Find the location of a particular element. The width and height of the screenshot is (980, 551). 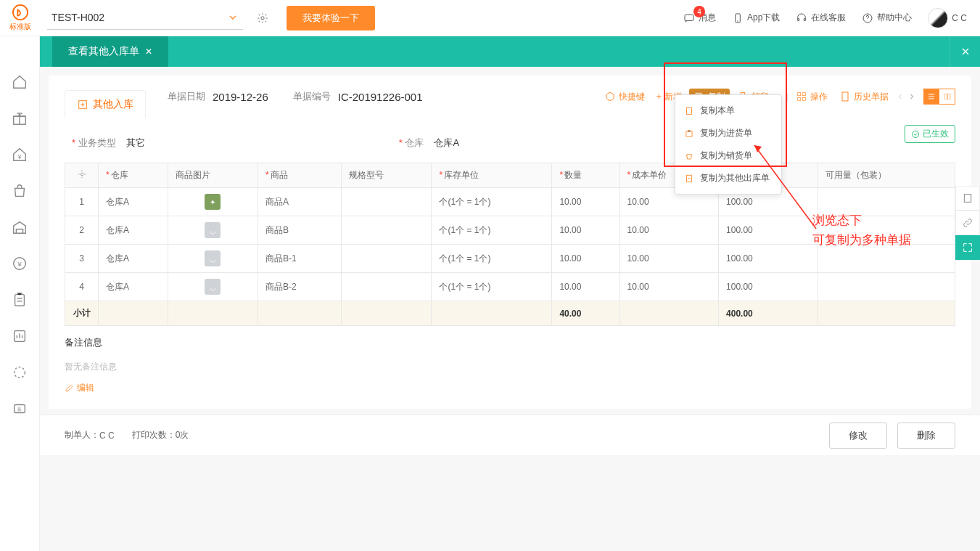

keyboard-icon is located at coordinates (610, 97).